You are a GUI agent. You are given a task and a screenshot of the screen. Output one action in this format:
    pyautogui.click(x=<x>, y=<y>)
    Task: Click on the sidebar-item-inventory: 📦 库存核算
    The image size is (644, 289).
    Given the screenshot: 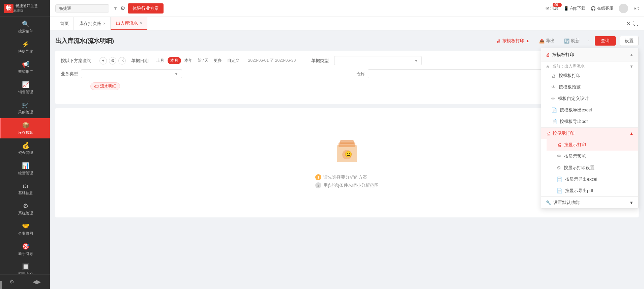 What is the action you would take?
    pyautogui.click(x=25, y=128)
    